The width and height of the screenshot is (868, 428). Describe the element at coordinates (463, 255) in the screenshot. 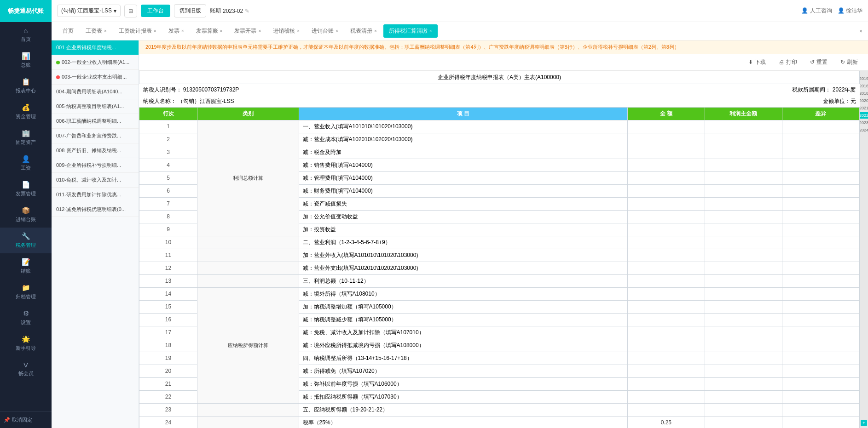

I see `cell-item: 加：营业外收入(填写A101010\101020\103000)` at that location.